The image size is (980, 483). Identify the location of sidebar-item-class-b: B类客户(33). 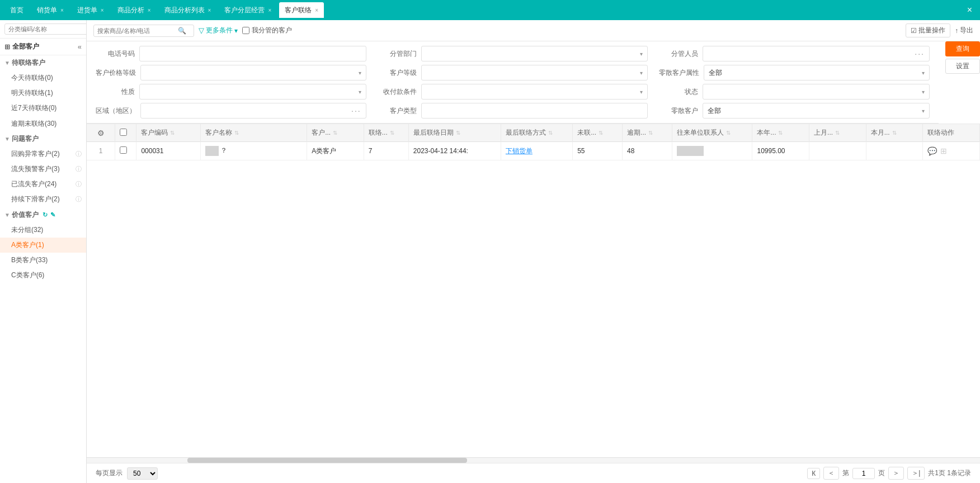
(43, 261).